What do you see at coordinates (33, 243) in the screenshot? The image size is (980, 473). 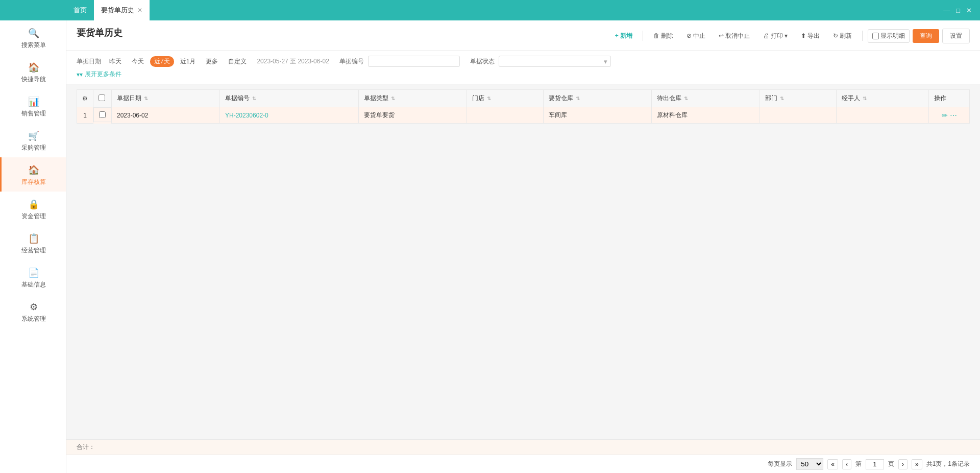 I see `sidebar-item-operation: 📋 经营管理` at bounding box center [33, 243].